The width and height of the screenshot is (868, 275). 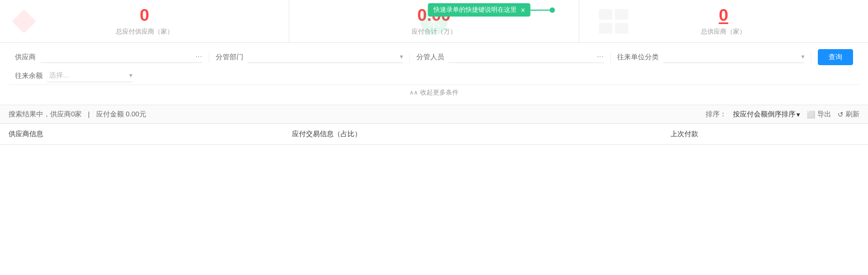 I want to click on balance-chevron-icon: ▾, so click(x=131, y=75).